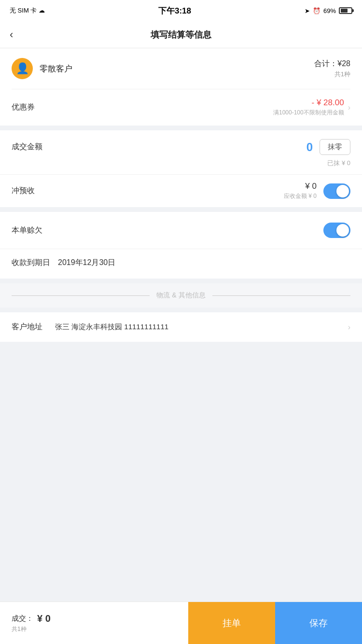 The height and width of the screenshot is (644, 362). I want to click on transaction-sub: 已抹 ¥ 0, so click(181, 167).